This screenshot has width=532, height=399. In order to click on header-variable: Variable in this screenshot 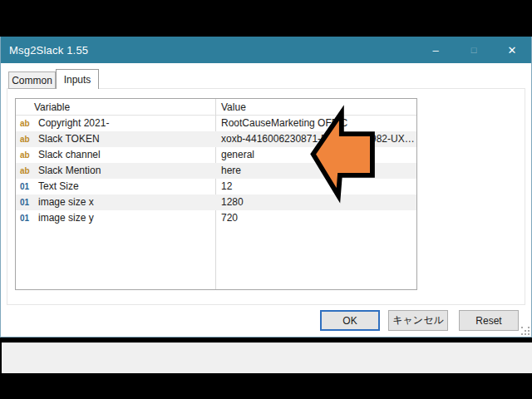, I will do `click(116, 107)`.